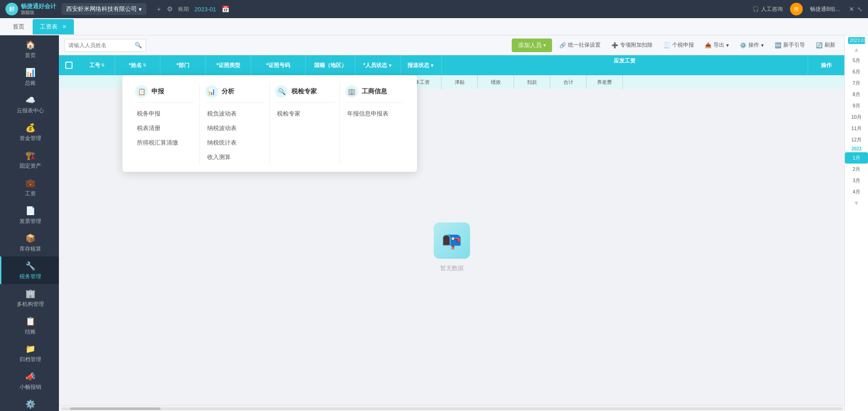  I want to click on sidebar-item-ledger: 📊 总账, so click(29, 77).